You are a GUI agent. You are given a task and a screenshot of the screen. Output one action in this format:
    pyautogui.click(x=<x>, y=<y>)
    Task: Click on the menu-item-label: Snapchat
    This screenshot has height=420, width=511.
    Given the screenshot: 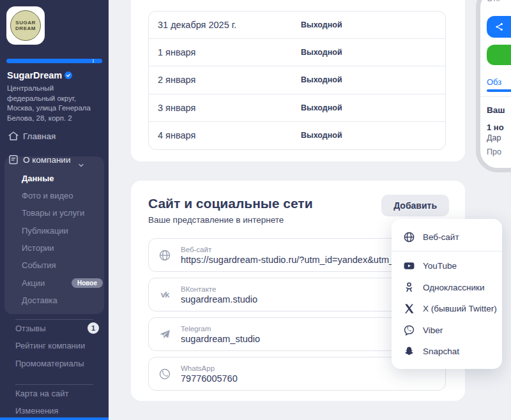 What is the action you would take?
    pyautogui.click(x=441, y=351)
    